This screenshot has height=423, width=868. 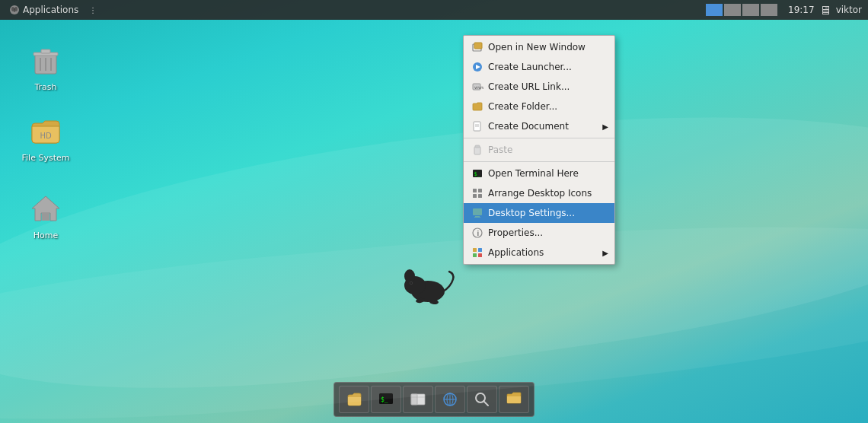 I want to click on home-svg, so click(x=46, y=208).